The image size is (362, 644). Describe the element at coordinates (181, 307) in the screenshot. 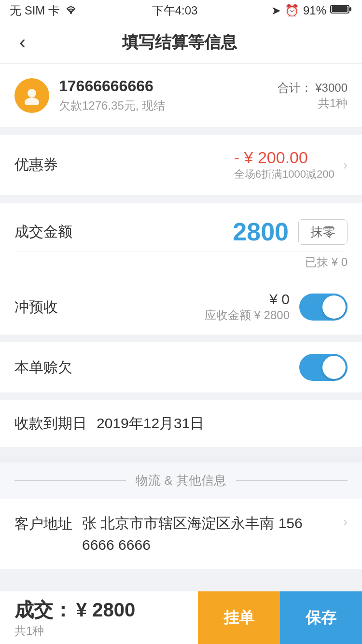

I see `prepay-row: 冲预收 ¥ 0 应收金额 ¥ 2800` at that location.